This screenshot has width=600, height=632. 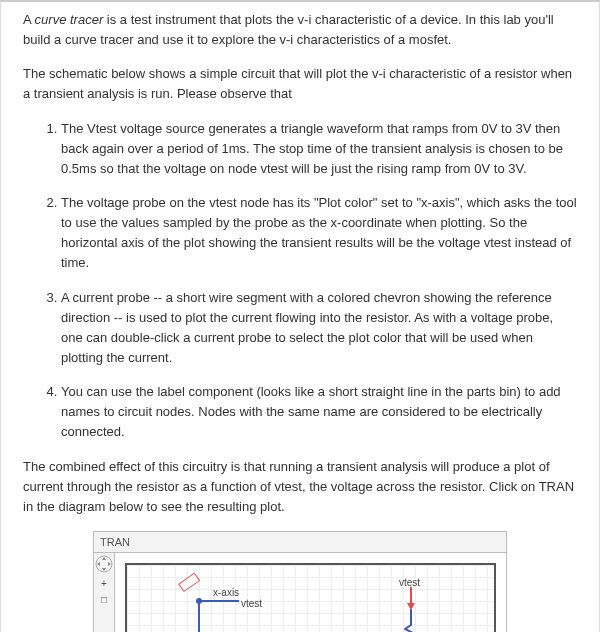 What do you see at coordinates (300, 487) in the screenshot?
I see `outro-paragraph: The combined effect of this circuitry is…` at bounding box center [300, 487].